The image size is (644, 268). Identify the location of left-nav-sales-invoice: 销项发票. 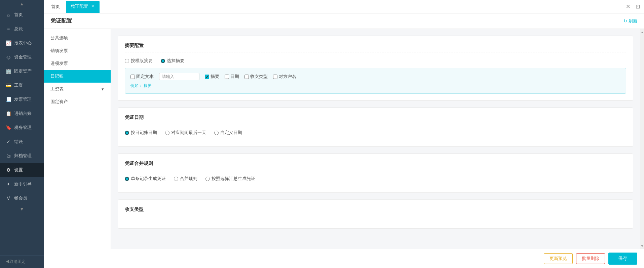
(77, 51).